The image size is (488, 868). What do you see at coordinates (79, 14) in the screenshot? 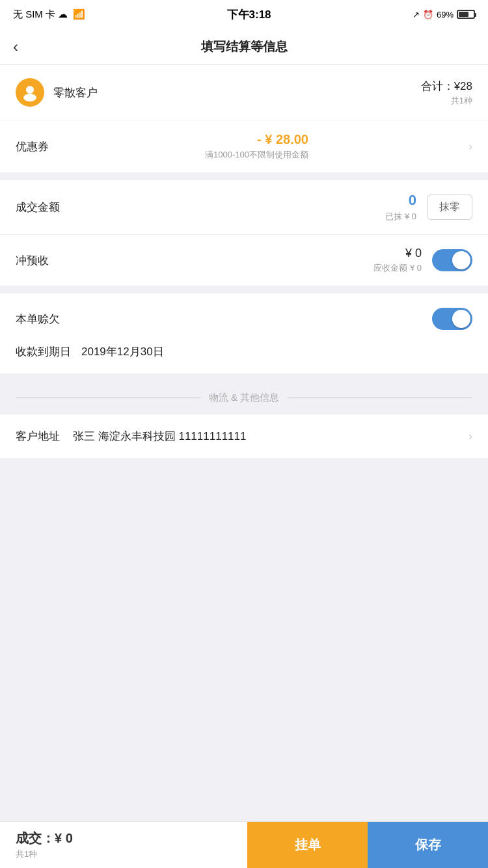
I see `wifi-icon: 📶` at bounding box center [79, 14].